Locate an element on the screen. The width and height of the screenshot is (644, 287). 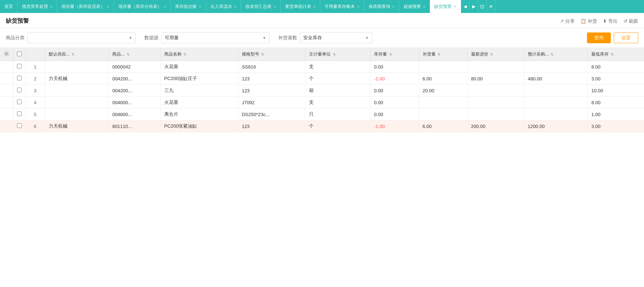
row-unit-cell: 只 is located at coordinates (338, 115).